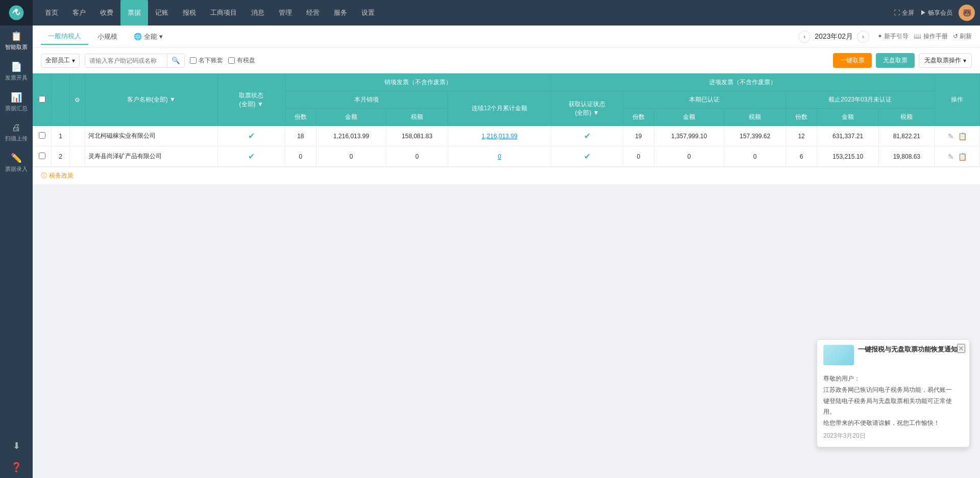  I want to click on popup-line: 江苏政务网已恢访问电子税务局功能，易代账一, so click(893, 390).